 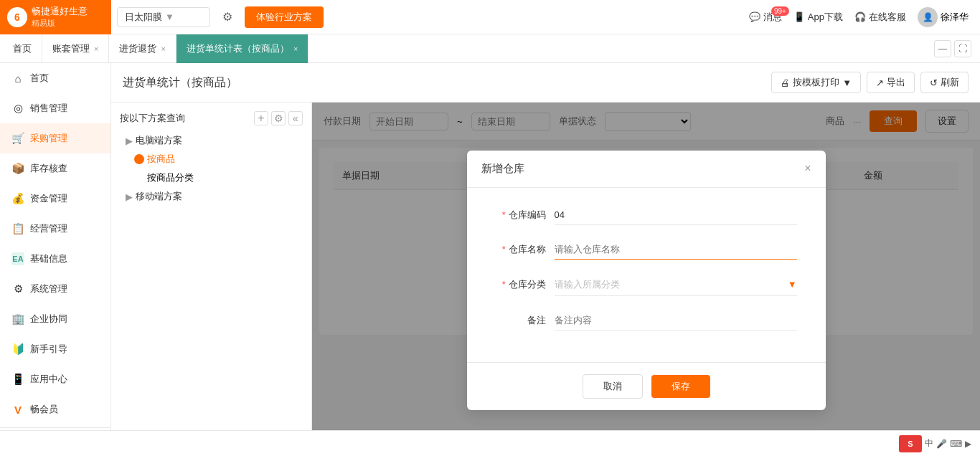 I want to click on sidebar-sales-label: 销售管理, so click(x=49, y=108).